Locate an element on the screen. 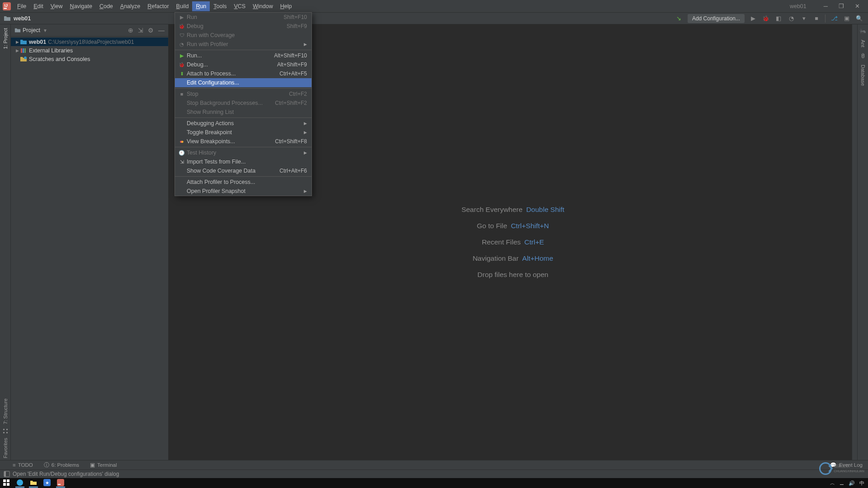 Image resolution: width=868 pixels, height=488 pixels. tree-root: ▶ web01 C:\Users\ysy18\IdeaProjects\web0… is located at coordinates (90, 42).